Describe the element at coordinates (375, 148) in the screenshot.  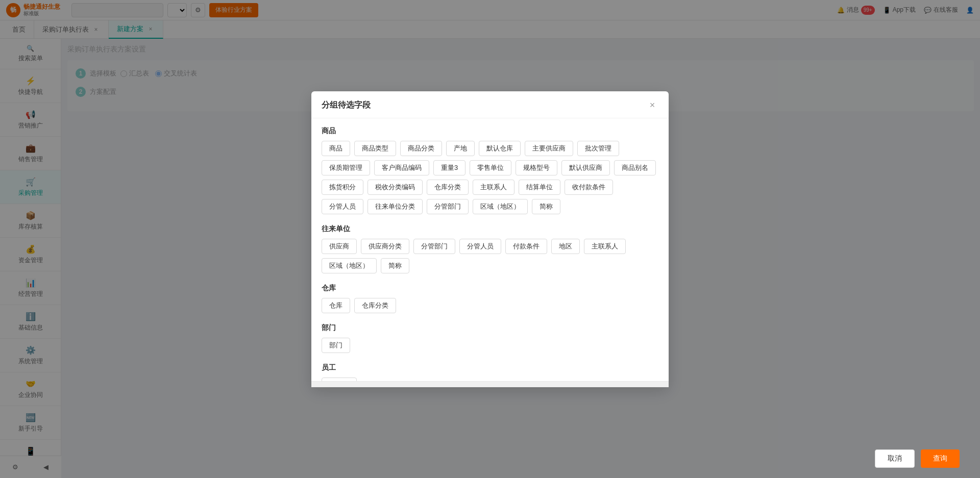
I see `field-tag: 商品类型` at that location.